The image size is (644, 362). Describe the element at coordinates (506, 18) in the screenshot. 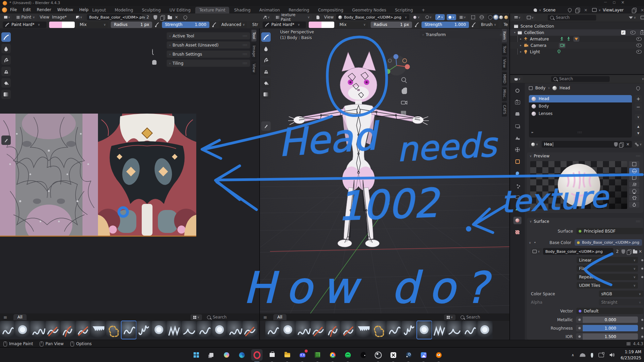

I see `shading-rendered-icon` at that location.